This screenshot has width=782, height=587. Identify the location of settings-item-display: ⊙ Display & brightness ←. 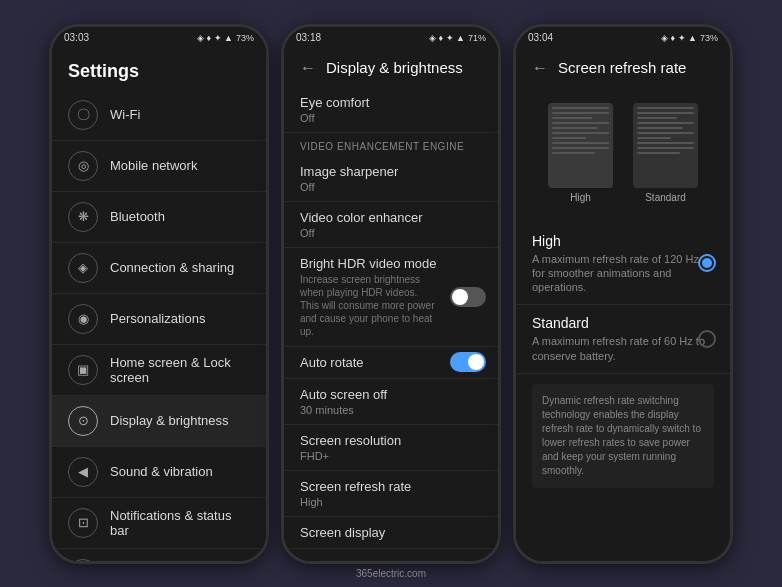
(159, 422).